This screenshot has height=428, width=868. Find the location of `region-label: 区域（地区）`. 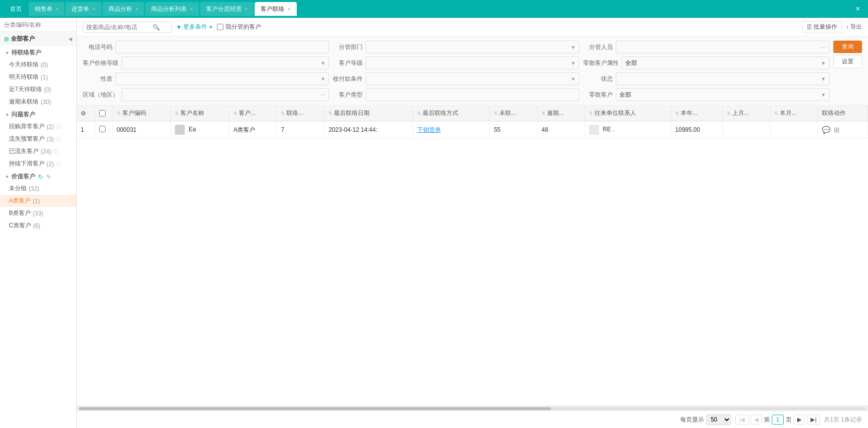

region-label: 区域（地区） is located at coordinates (101, 95).